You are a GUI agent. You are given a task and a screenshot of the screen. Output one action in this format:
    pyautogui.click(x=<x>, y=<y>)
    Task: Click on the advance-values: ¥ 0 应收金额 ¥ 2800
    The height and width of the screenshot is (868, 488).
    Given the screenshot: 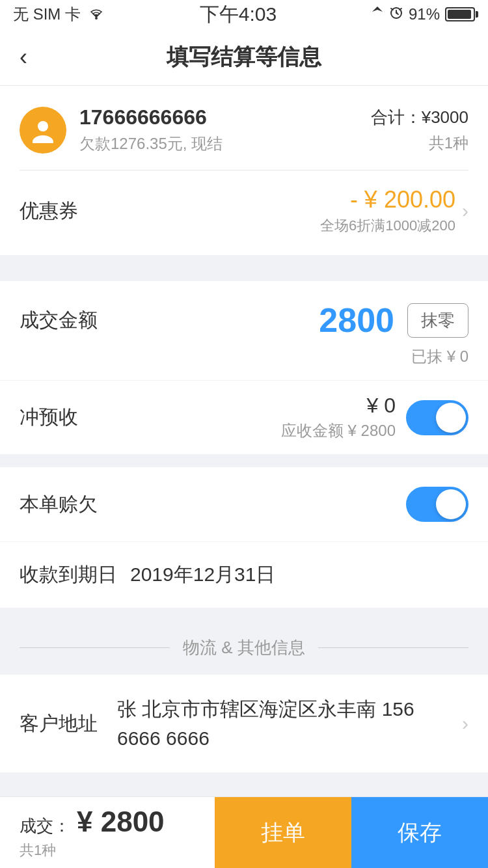 What is the action you would take?
    pyautogui.click(x=338, y=418)
    